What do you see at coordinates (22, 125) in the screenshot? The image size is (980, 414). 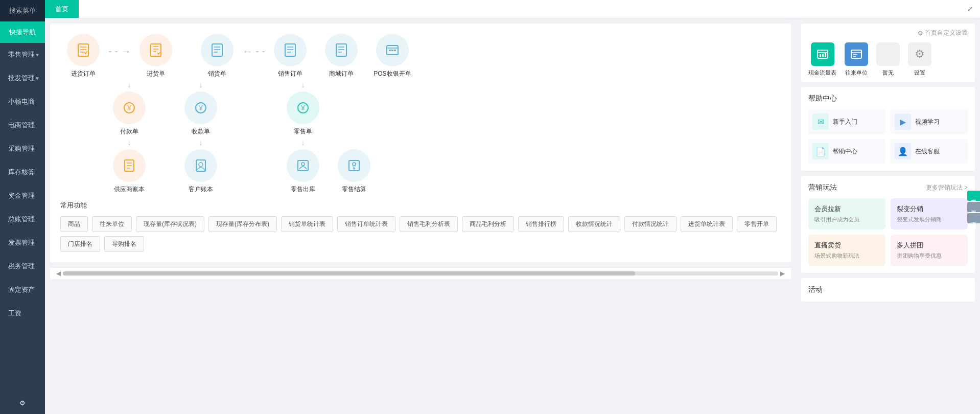 I see `sidebar-item-ecommerce: 电商管理` at bounding box center [22, 125].